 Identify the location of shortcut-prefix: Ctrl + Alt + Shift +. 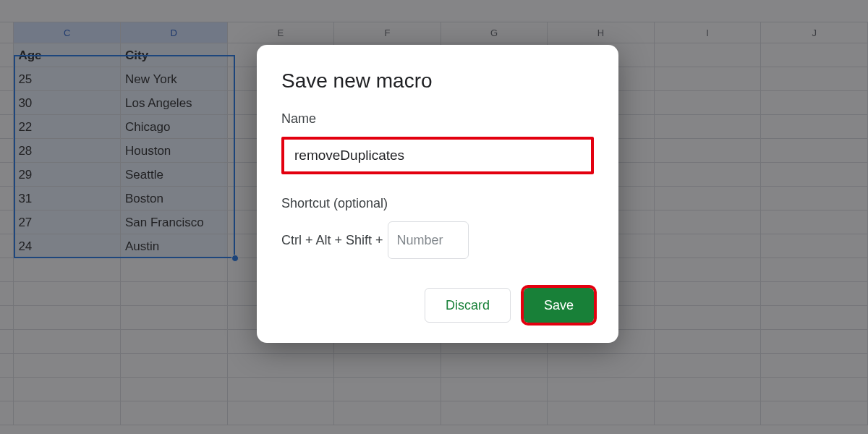
(333, 240).